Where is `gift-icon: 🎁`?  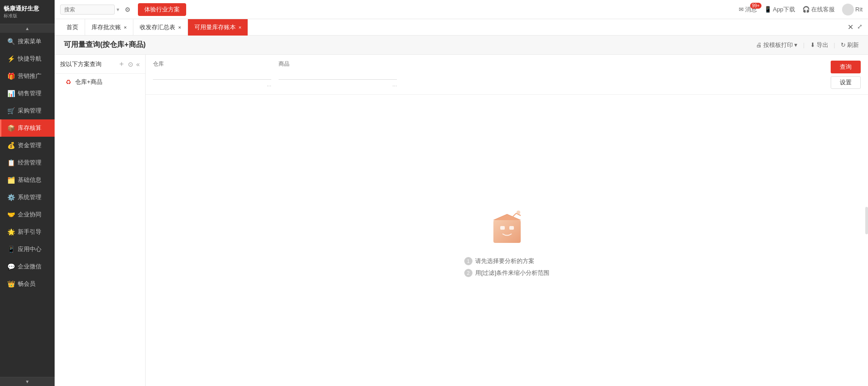 gift-icon: 🎁 is located at coordinates (11, 76).